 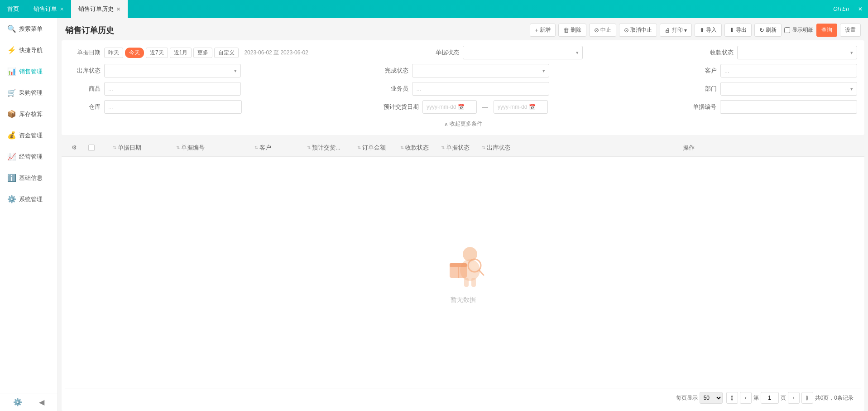 I want to click on sidebar-item-finance: 💰 资金管理, so click(x=29, y=135).